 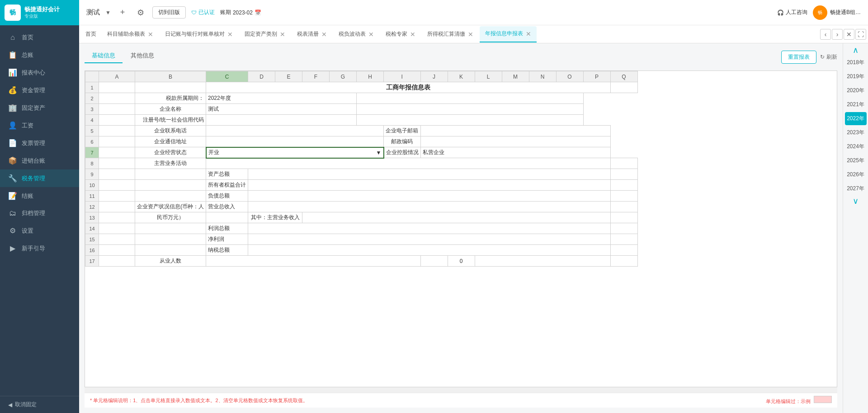 What do you see at coordinates (861, 34) in the screenshot?
I see `tabs-maximize-button: ⛶` at bounding box center [861, 34].